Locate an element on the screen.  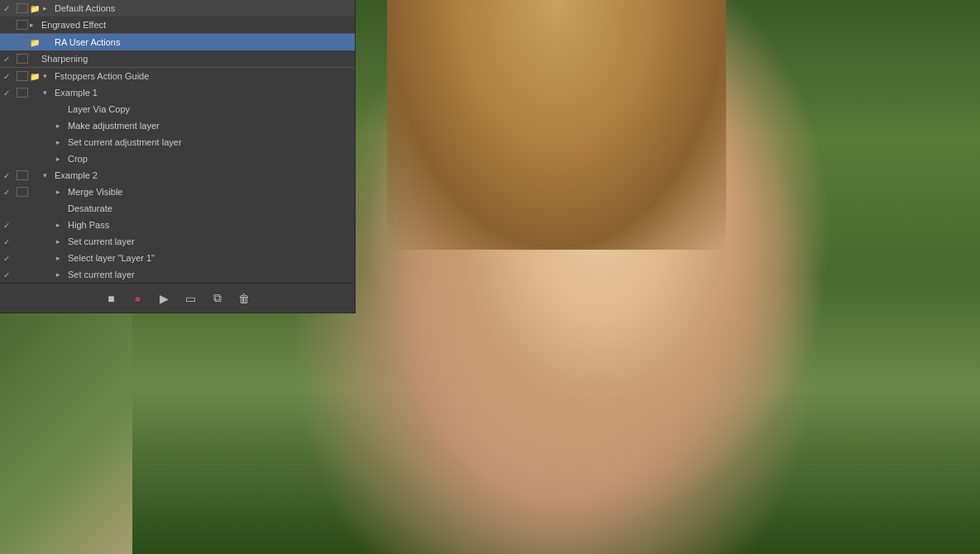
arrow-set-current-layer: ▸ is located at coordinates (62, 241).